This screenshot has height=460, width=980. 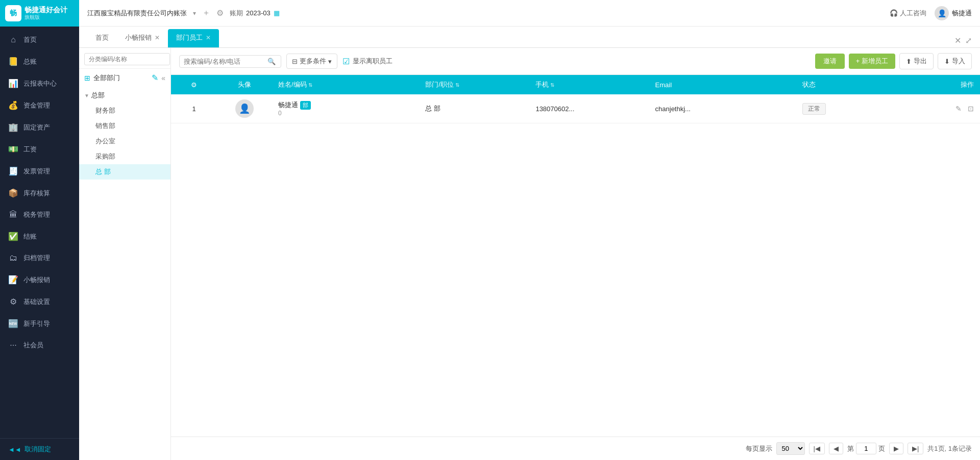 What do you see at coordinates (40, 171) in the screenshot?
I see `sidebar-item-invoice: 🧾 发票管理` at bounding box center [40, 171].